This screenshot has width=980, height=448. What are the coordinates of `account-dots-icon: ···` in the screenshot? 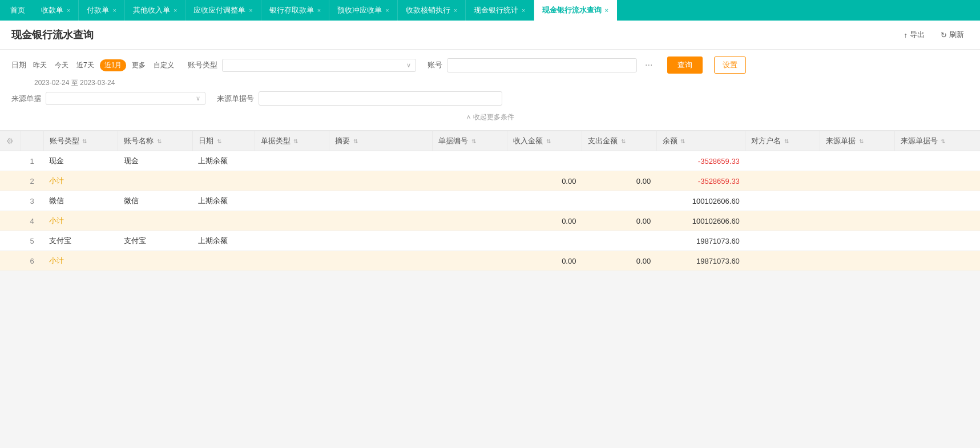 It's located at (648, 65).